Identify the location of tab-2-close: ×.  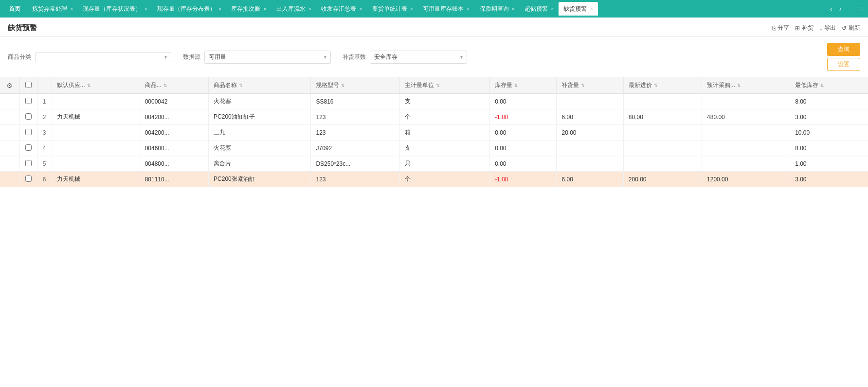
(145, 9).